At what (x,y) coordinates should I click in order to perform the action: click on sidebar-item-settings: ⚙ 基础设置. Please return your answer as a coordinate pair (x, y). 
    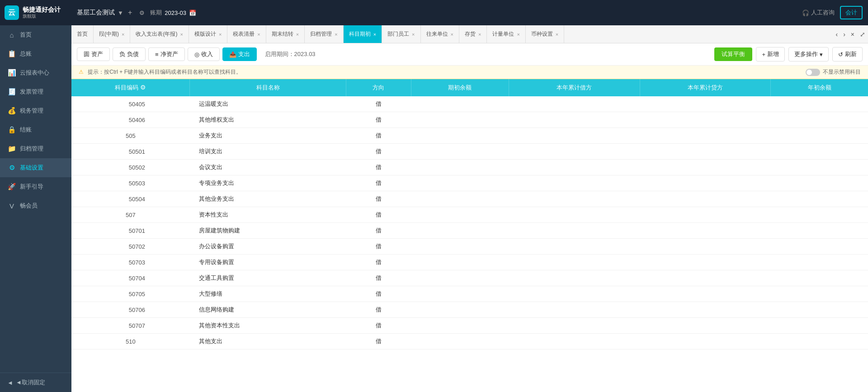
    Looking at the image, I should click on (36, 168).